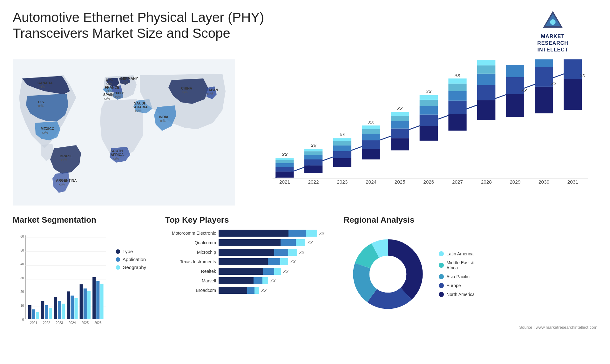 The image size is (610, 364). What do you see at coordinates (191, 271) in the screenshot?
I see `player-realtek-name: Realtek` at bounding box center [191, 271].